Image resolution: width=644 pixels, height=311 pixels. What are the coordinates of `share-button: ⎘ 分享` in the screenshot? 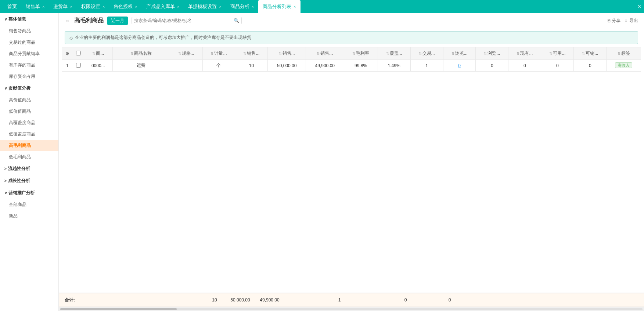 It's located at (614, 21).